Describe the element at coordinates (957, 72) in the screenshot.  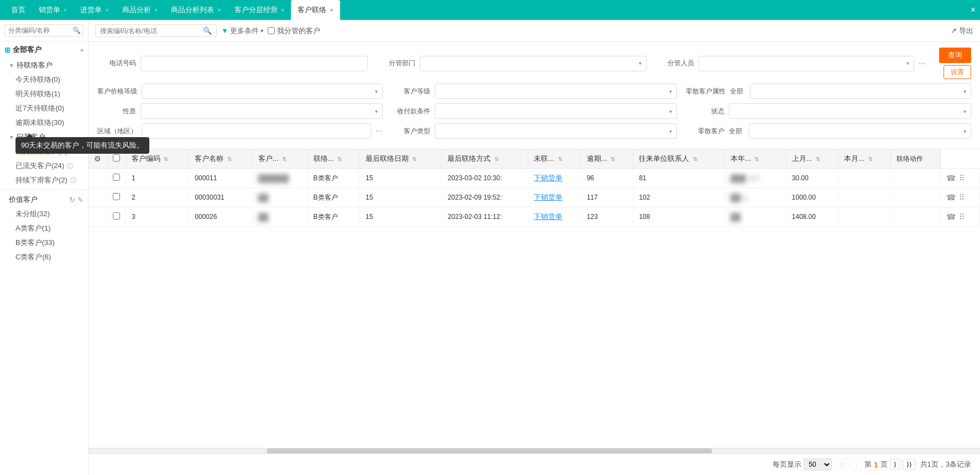
I see `settings-button: 设置` at that location.